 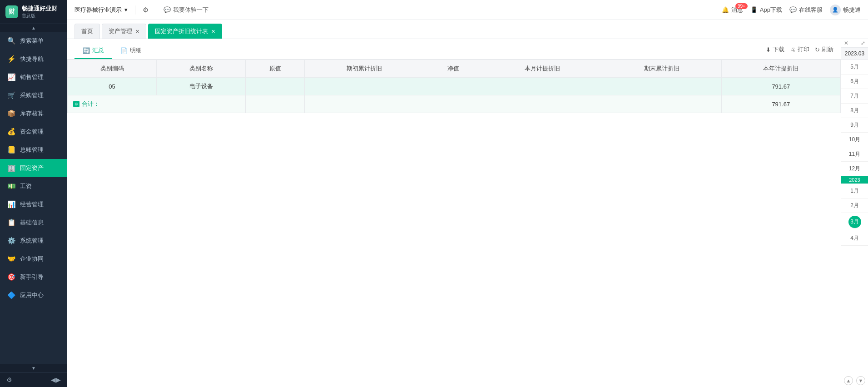 What do you see at coordinates (855, 140) in the screenshot?
I see `date-item-10: 10月` at bounding box center [855, 140].